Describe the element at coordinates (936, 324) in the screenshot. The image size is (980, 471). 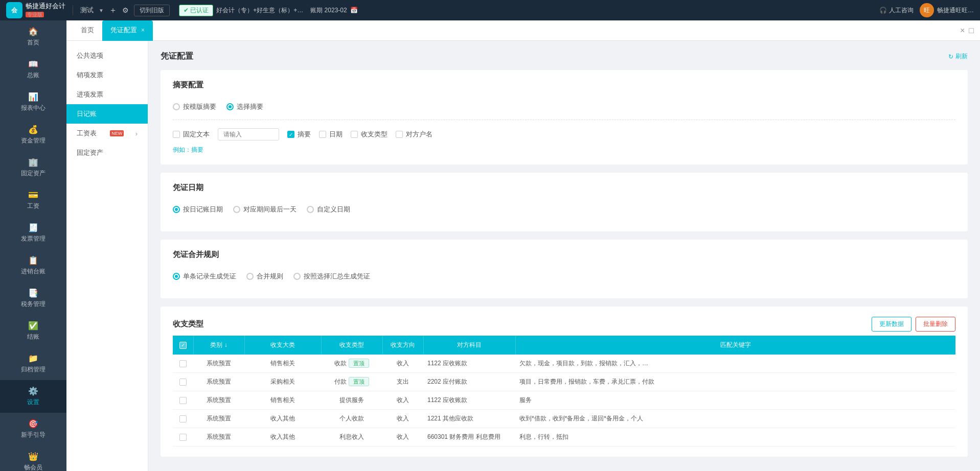
I see `batch-delete-button: 批量删除` at that location.